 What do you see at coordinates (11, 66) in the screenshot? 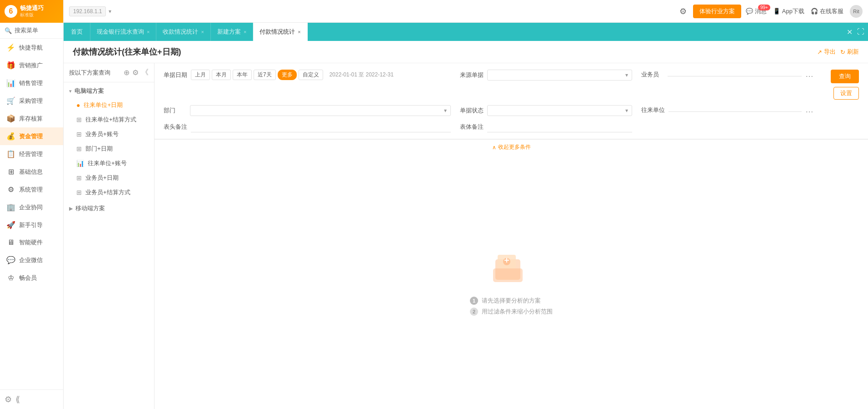
I see `nav-icon-marketing: 🎁` at bounding box center [11, 66].